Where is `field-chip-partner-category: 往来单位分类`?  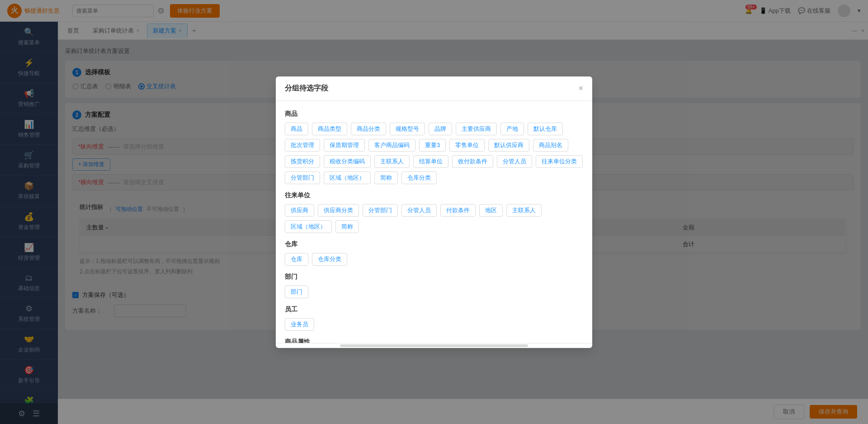 field-chip-partner-category: 往来单位分类 is located at coordinates (559, 162).